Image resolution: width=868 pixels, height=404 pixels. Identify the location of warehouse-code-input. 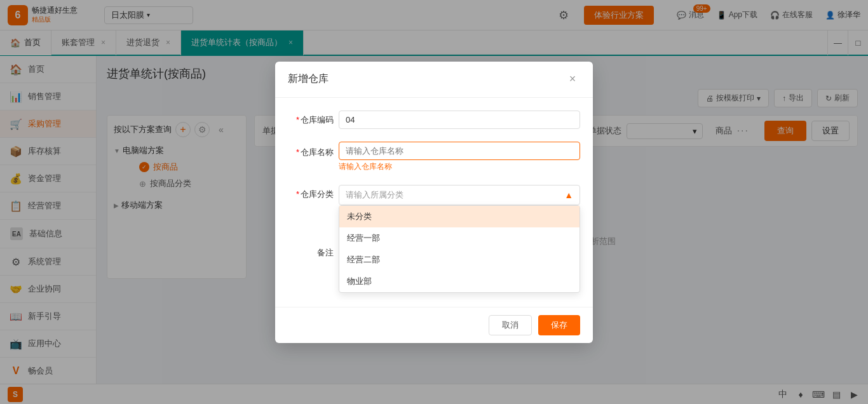
(459, 119).